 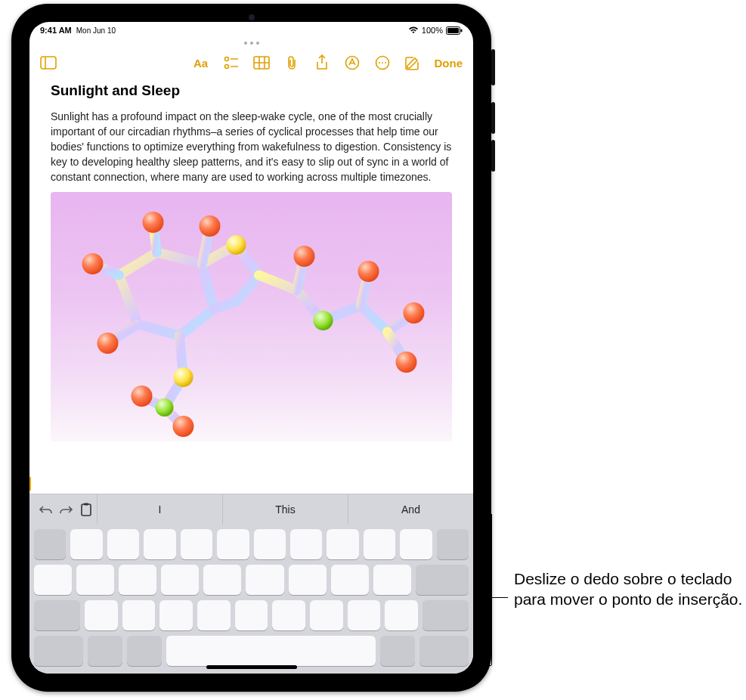 I want to click on keyboard-space-key, so click(x=271, y=651).